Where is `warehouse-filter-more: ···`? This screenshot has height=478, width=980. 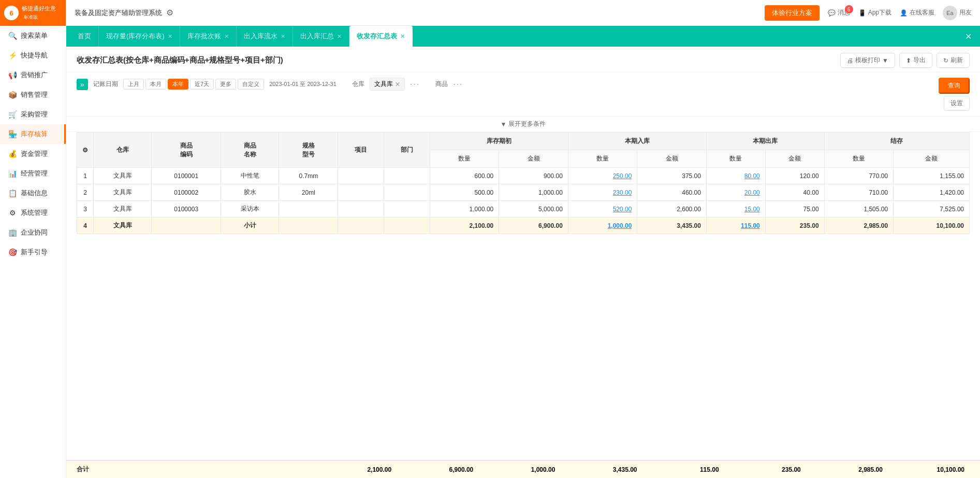 warehouse-filter-more: ··· is located at coordinates (415, 84).